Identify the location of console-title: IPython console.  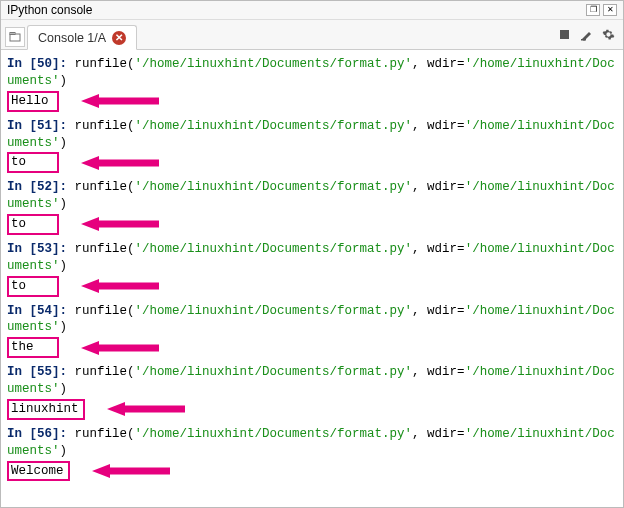
(50, 10).